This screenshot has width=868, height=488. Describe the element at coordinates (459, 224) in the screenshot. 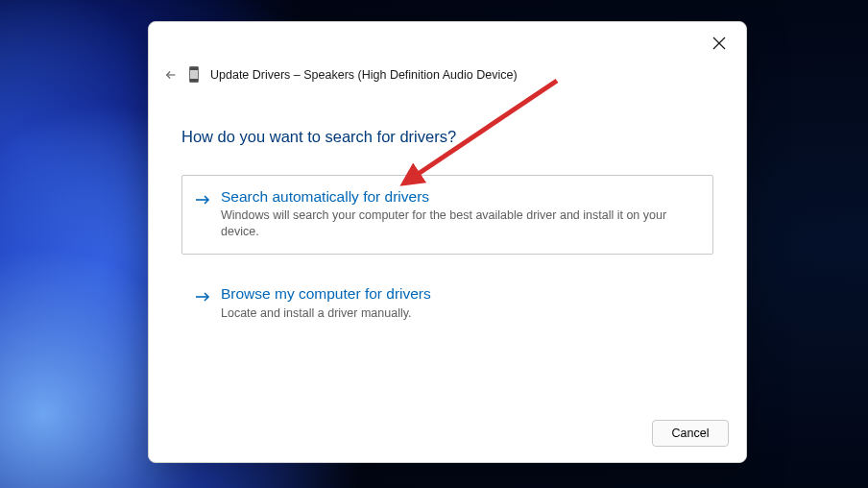

I see `option-description: Windows will search your computer for th…` at that location.